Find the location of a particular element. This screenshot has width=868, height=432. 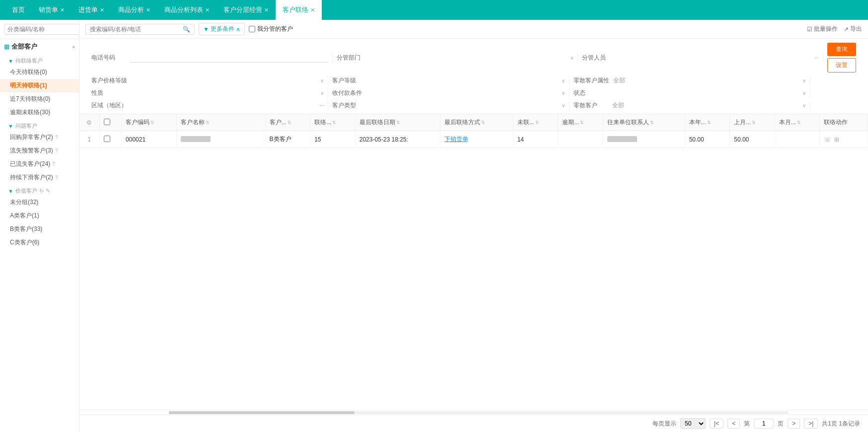

col-header-last-date: 最后联络日期⇅ is located at coordinates (397, 123).